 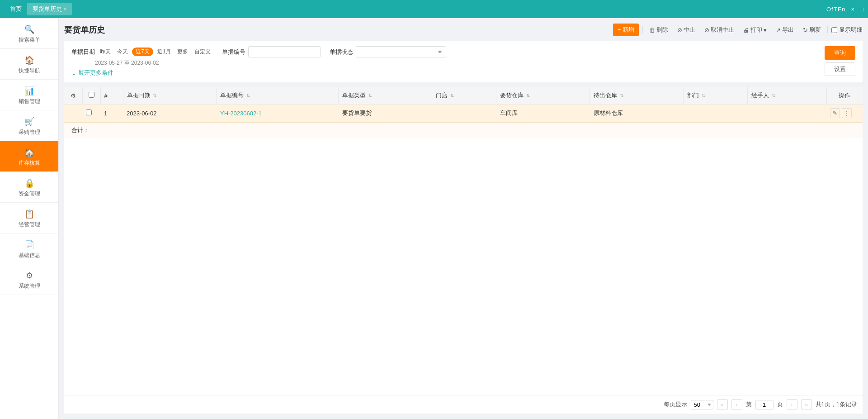 I want to click on order-no-filter-group: 单据编号, so click(x=271, y=52).